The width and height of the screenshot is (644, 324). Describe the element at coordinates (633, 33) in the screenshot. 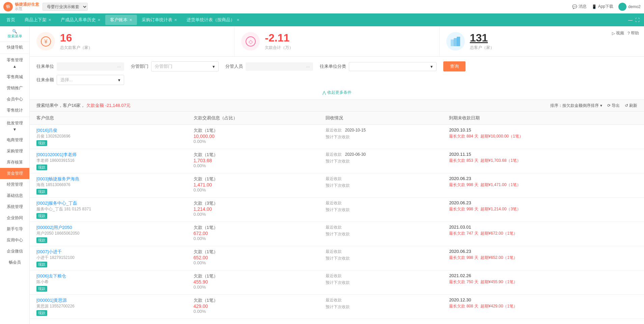

I see `help-btn: ? 帮助` at that location.